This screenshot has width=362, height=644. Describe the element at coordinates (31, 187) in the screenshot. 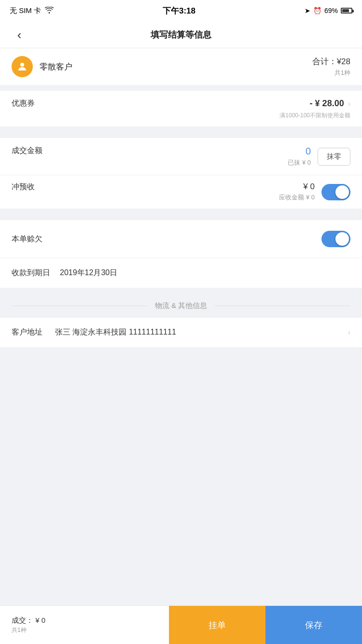

I see `prepayment-label: 冲预收` at that location.